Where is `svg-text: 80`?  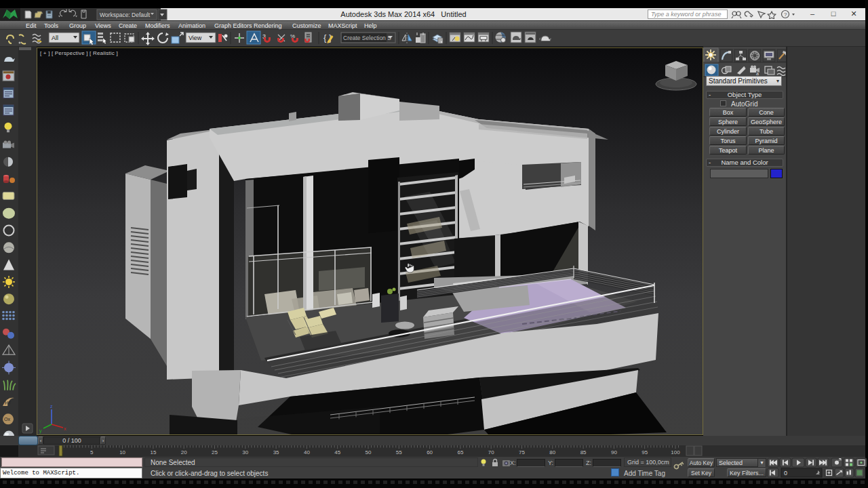 svg-text: 80 is located at coordinates (552, 453).